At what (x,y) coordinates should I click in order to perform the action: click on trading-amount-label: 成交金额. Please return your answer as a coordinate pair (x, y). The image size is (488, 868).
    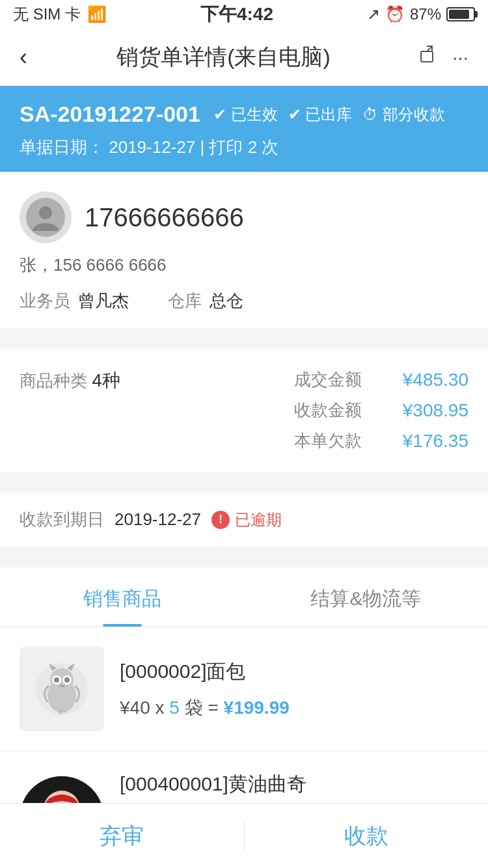
    Looking at the image, I should click on (328, 380).